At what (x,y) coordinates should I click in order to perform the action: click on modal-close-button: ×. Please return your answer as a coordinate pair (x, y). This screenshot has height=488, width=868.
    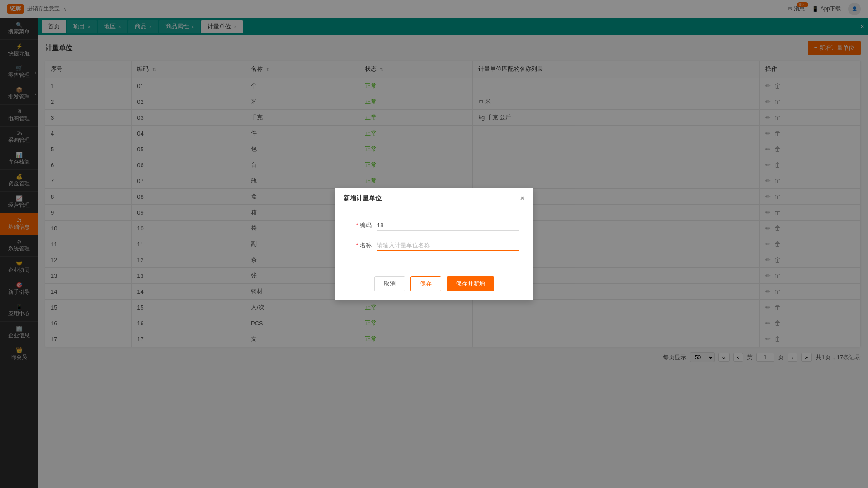
    Looking at the image, I should click on (523, 198).